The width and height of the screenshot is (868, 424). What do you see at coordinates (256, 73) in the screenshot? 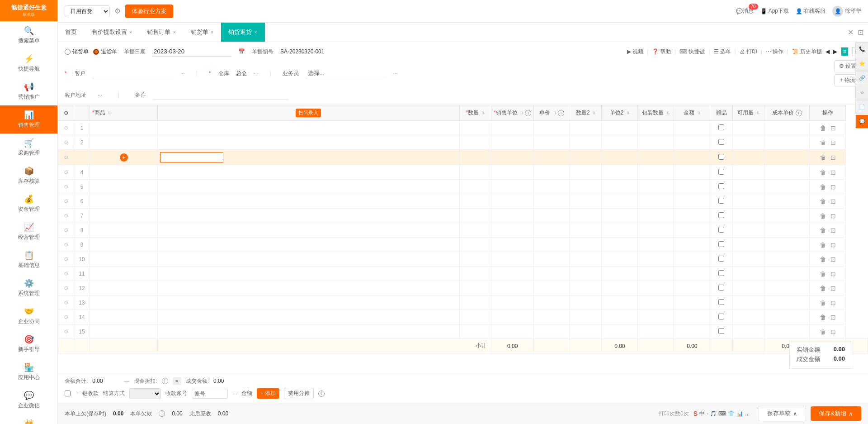
I see `warehouse-picker: ···` at bounding box center [256, 73].